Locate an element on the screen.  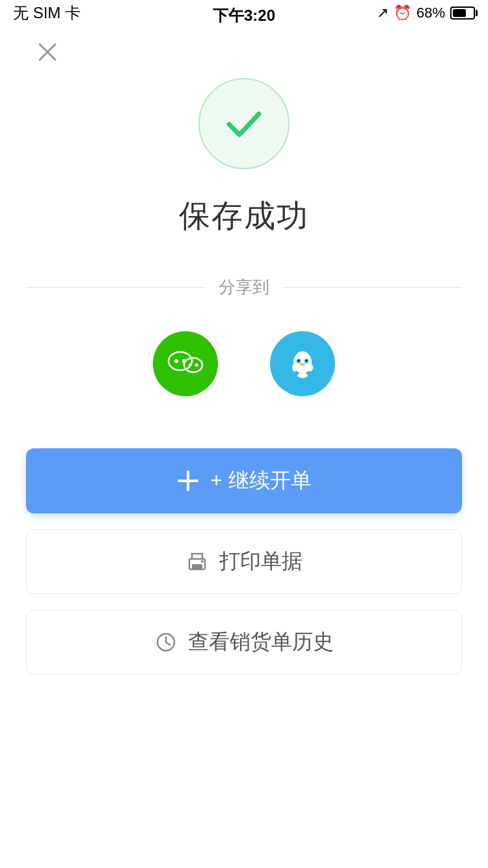
status-left: 无 SIM 卡 is located at coordinates (49, 13).